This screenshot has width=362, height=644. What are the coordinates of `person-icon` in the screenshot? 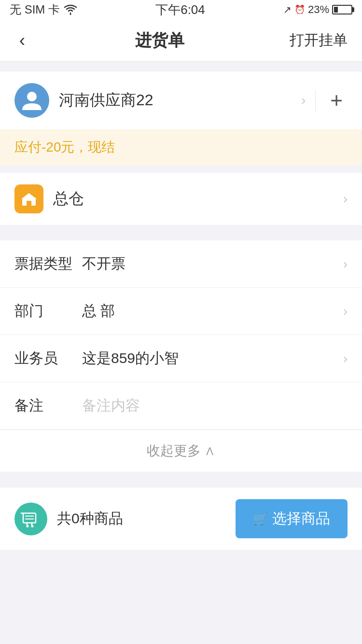 It's located at (32, 100).